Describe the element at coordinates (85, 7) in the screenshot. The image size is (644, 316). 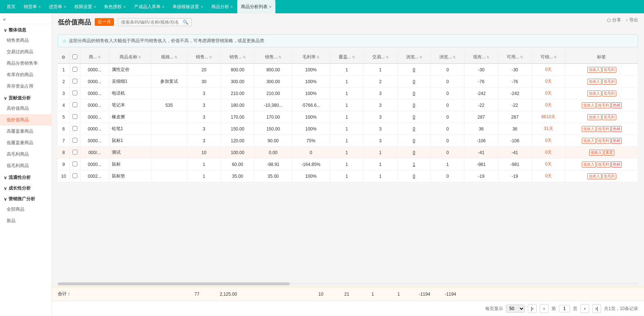
I see `nav-permission: 权限设置 ×` at that location.